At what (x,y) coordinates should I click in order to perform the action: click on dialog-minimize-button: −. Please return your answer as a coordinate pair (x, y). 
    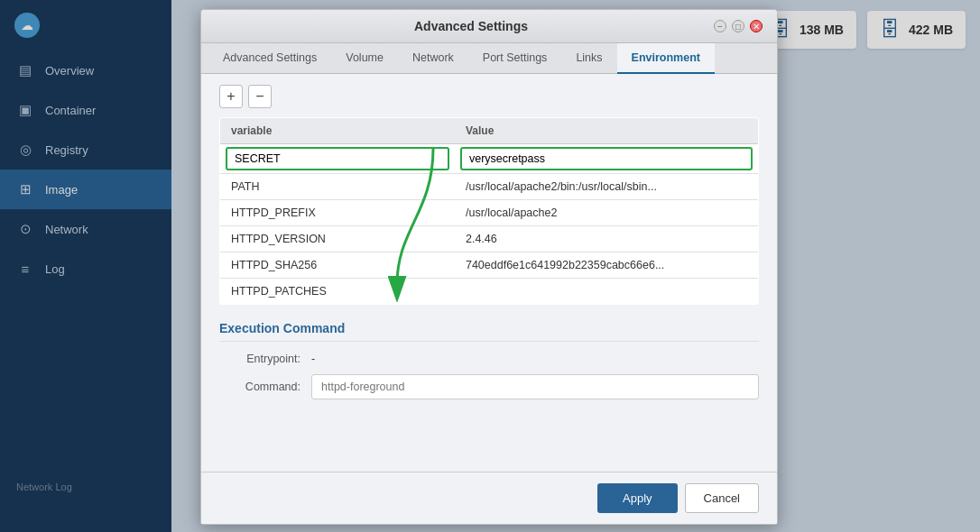
    Looking at the image, I should click on (720, 26).